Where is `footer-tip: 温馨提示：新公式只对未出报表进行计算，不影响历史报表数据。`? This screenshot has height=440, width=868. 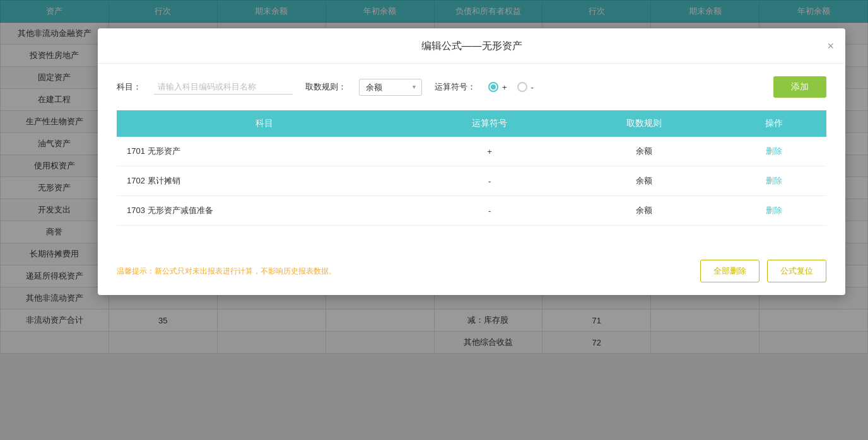 footer-tip: 温馨提示：新公式只对未出报表进行计算，不影响历史报表数据。 is located at coordinates (226, 271).